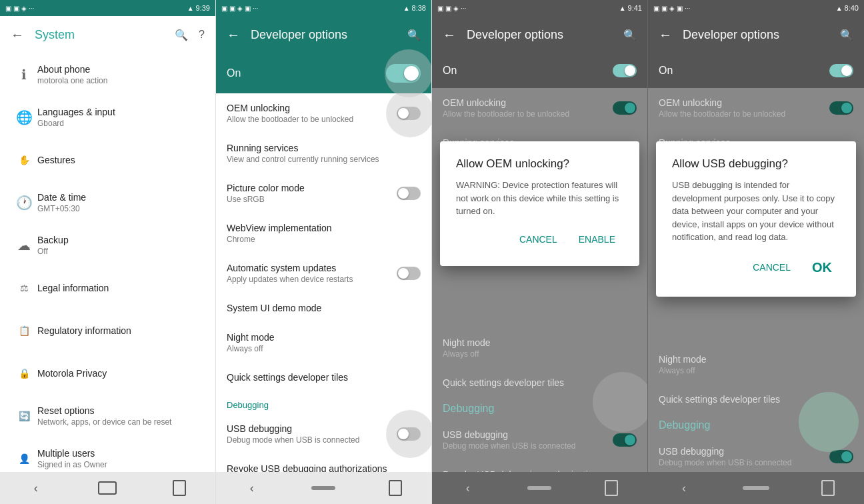 This screenshot has height=504, width=864. Describe the element at coordinates (108, 75) in the screenshot. I see `sidebar-item-about: ℹ About phone motorola one action` at that location.